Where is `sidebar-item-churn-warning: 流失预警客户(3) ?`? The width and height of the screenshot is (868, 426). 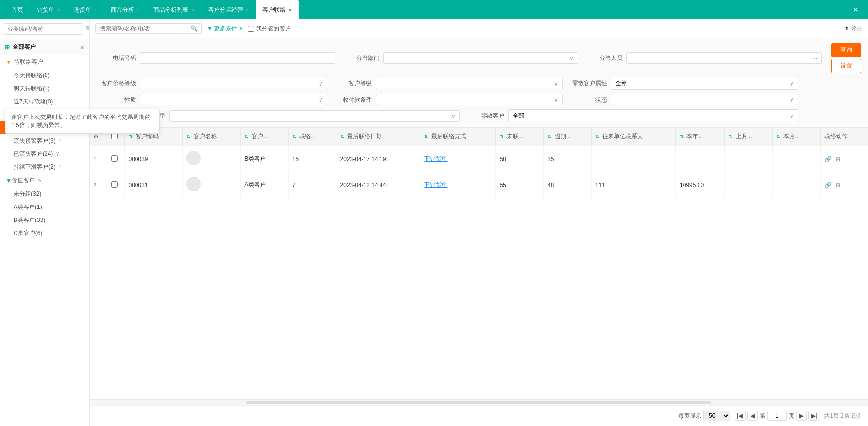
sidebar-item-churn-warning: 流失预警客户(3) ? is located at coordinates (45, 141).